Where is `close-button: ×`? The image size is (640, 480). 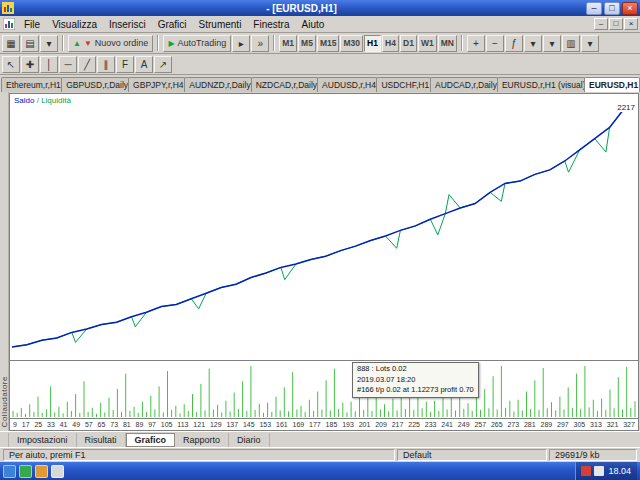
close-button: × is located at coordinates (630, 8).